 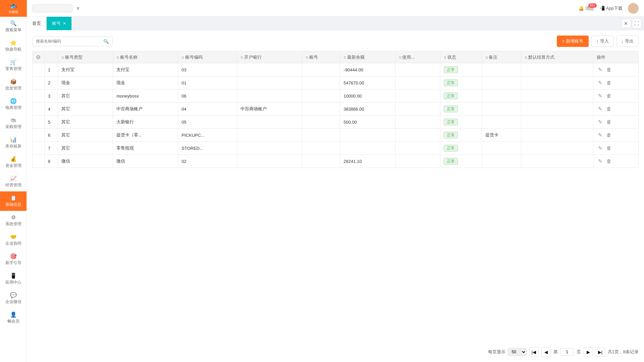 What do you see at coordinates (37, 23) in the screenshot?
I see `tab-home-label: 首页` at bounding box center [37, 23].